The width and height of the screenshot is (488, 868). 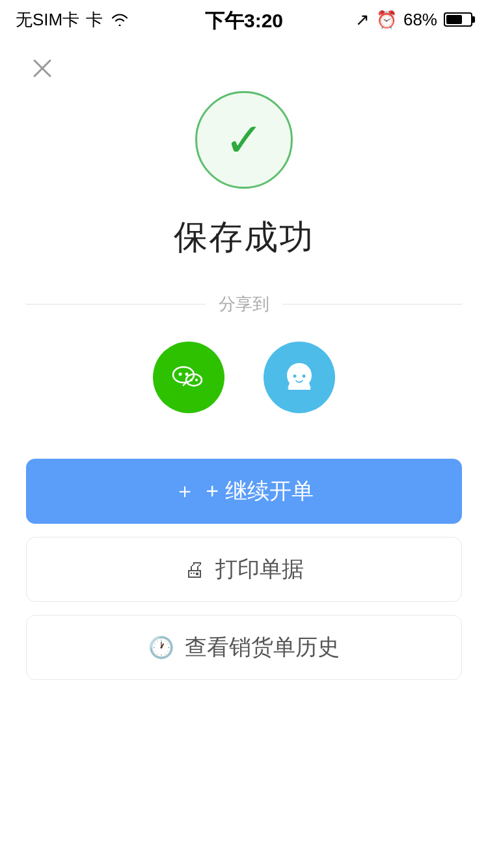 I want to click on print-label: 打印单据, so click(x=260, y=569).